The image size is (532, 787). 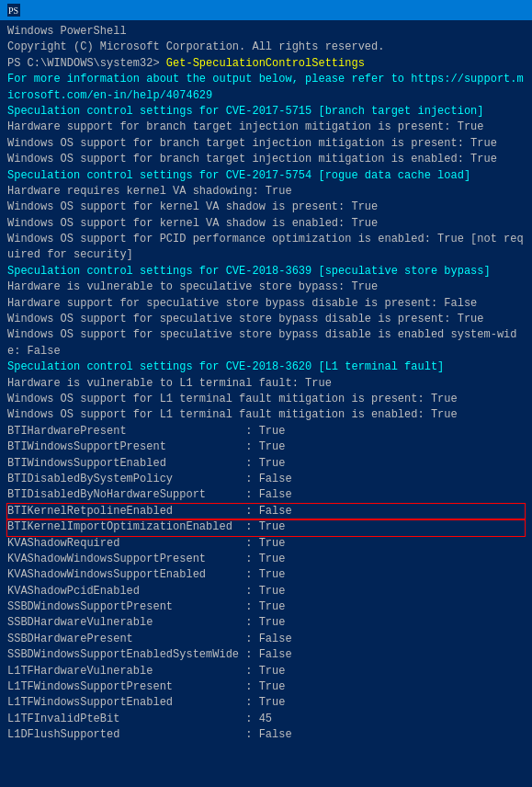 What do you see at coordinates (266, 287) in the screenshot?
I see `console-line: Hardware is vulnerable to speculative st…` at bounding box center [266, 287].